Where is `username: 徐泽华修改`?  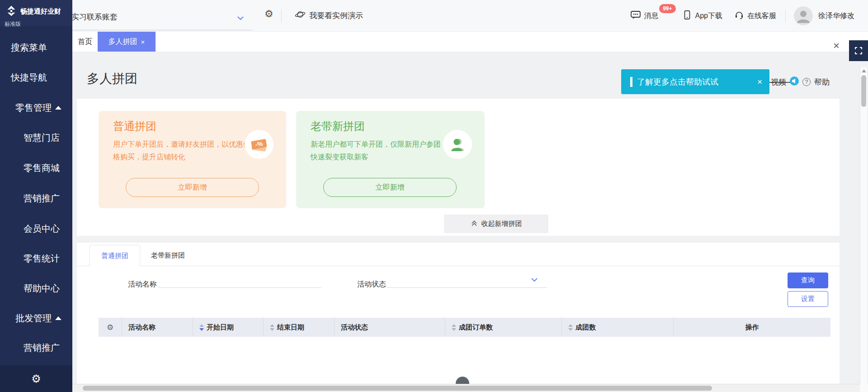
username: 徐泽华修改 is located at coordinates (836, 16).